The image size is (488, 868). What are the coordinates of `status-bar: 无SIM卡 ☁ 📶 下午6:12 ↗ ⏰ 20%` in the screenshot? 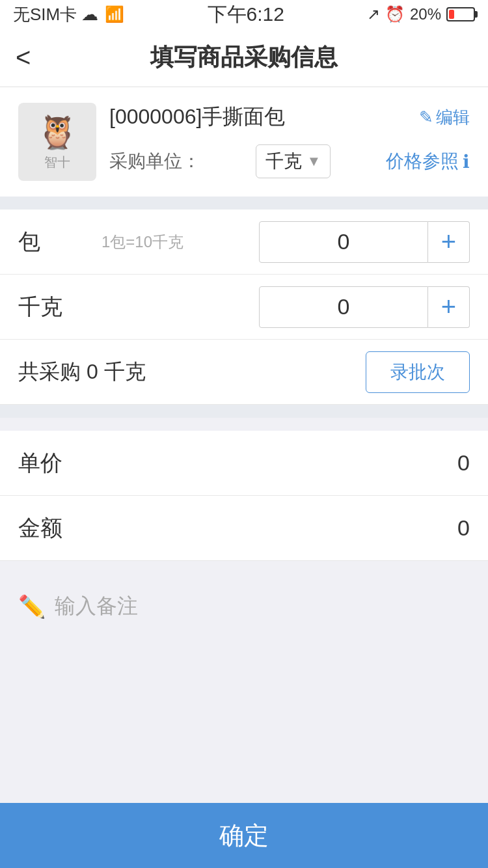 It's located at (244, 14).